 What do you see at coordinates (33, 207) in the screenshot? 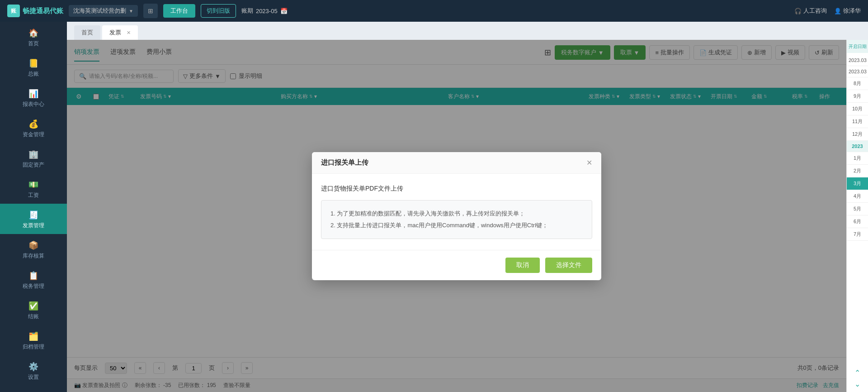
I see `sidebar: 🏠 首页 📒 总账 📊 报表中心 💰 资金管理 🏢 固定资产 💵 工资 🧾 发票…` at bounding box center [33, 207].